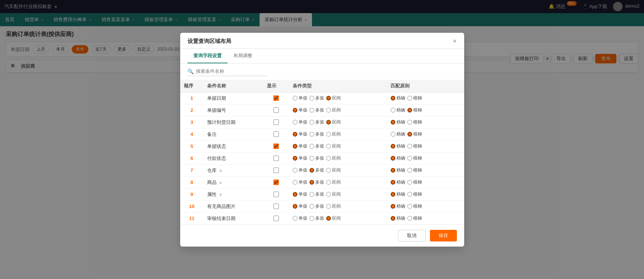  What do you see at coordinates (322, 158) in the screenshot?
I see `table-row: 6付款状态单值多值区间精确模糊` at bounding box center [322, 158].